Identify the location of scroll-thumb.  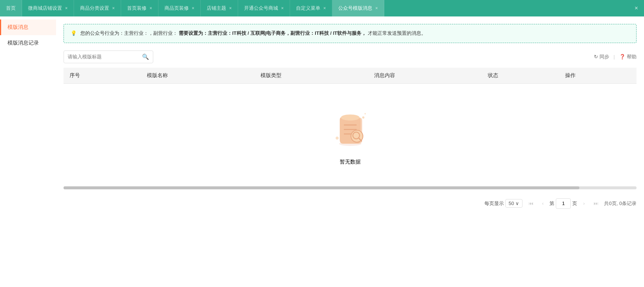
(321, 188).